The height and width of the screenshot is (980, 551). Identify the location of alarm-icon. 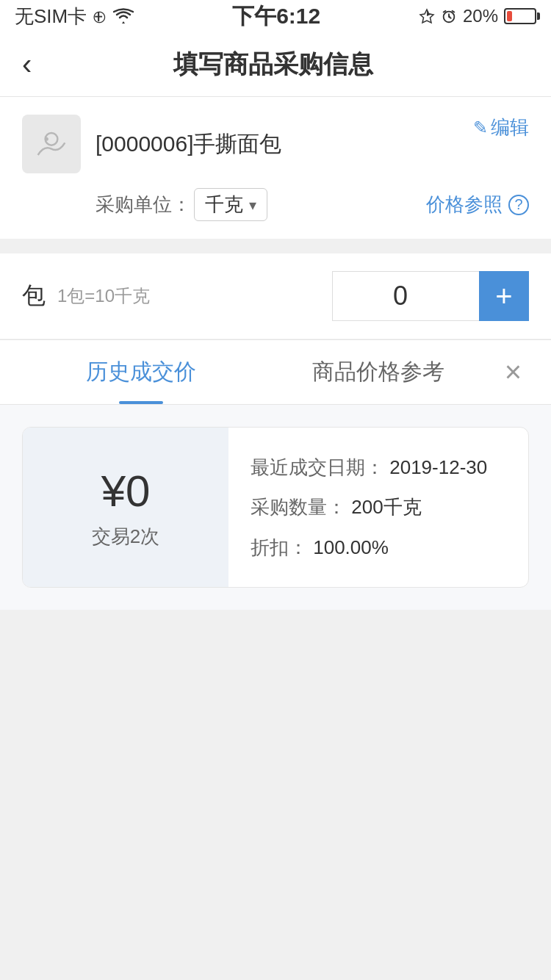
(449, 16).